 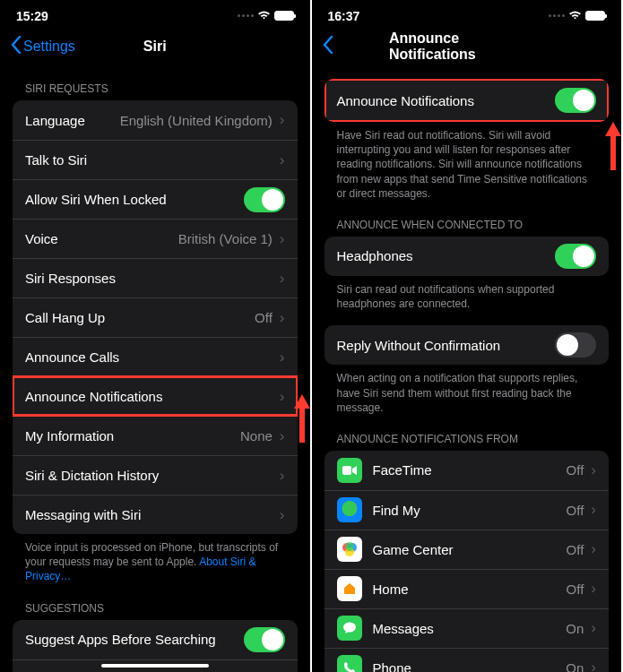 I want to click on row-announce-calls: Announce Calls ›, so click(x=155, y=357).